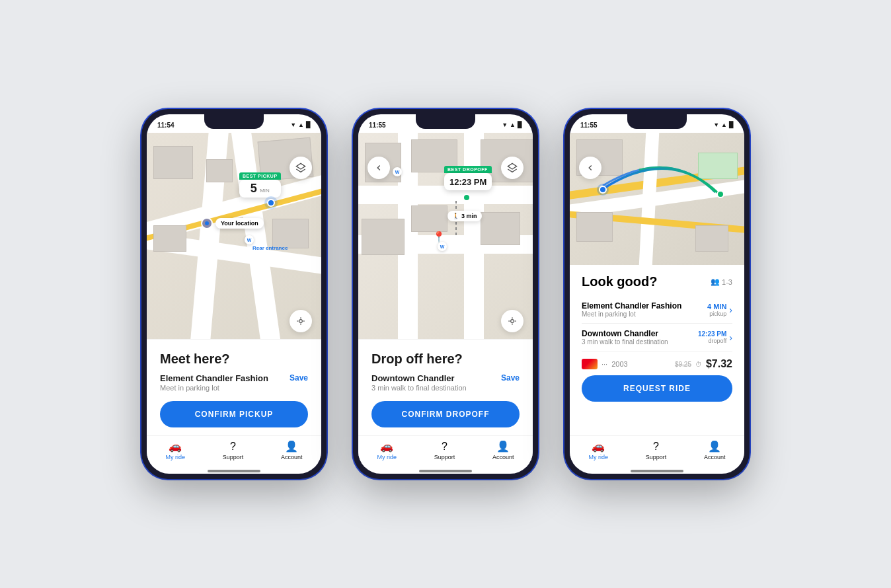 Image resolution: width=891 pixels, height=588 pixels. I want to click on pickup-option-sub: Meet in parking lot, so click(644, 314).